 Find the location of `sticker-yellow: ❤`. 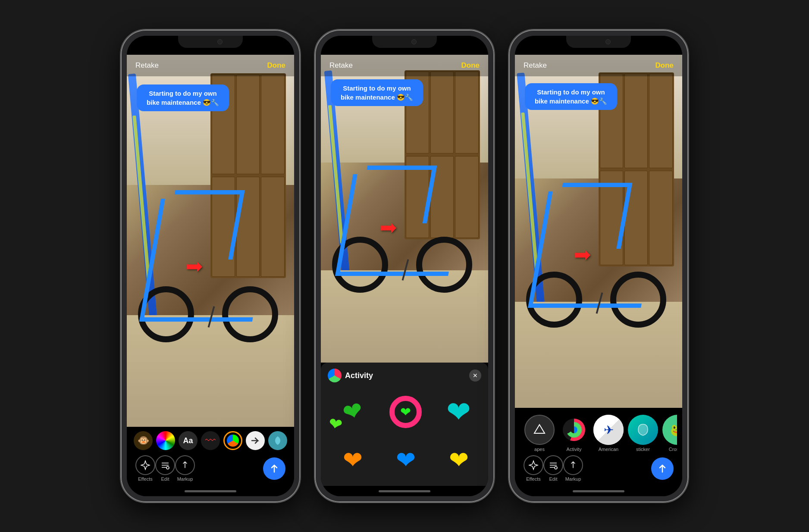

sticker-yellow: ❤ is located at coordinates (459, 460).